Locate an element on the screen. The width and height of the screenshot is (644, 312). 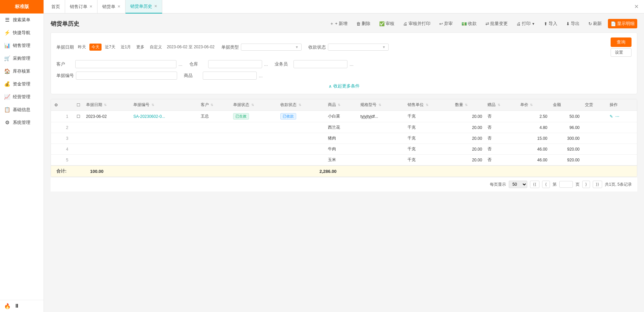
table-row: 5 玉米 千克 20.00 否 46.00 920.00 is located at coordinates (344, 160).